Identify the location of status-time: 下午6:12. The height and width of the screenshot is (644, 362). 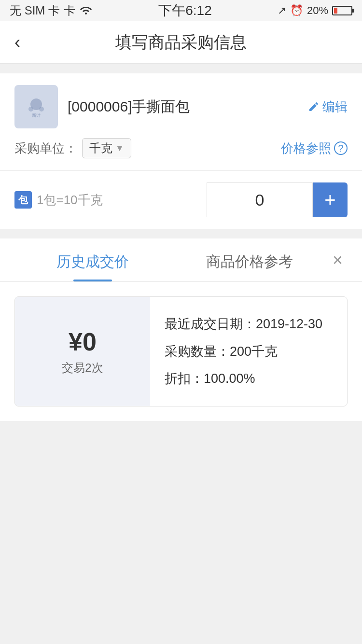
(185, 11).